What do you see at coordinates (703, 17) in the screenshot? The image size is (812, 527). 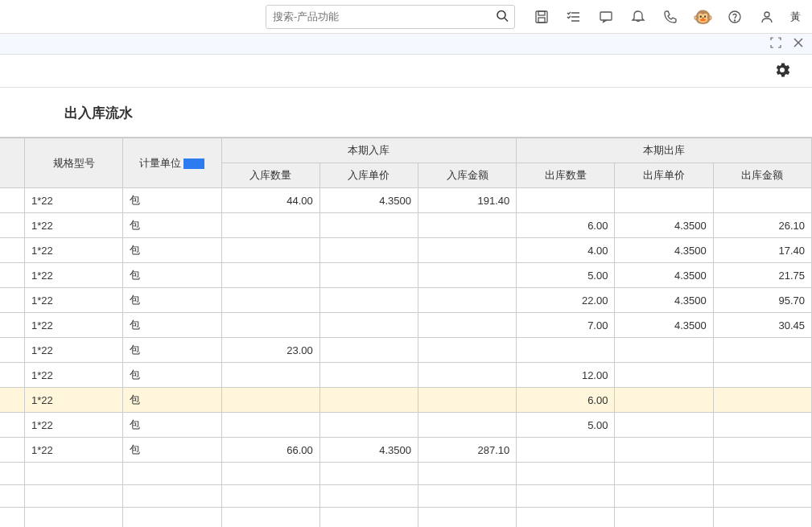 I see `monkey-icon: 🐵` at bounding box center [703, 17].